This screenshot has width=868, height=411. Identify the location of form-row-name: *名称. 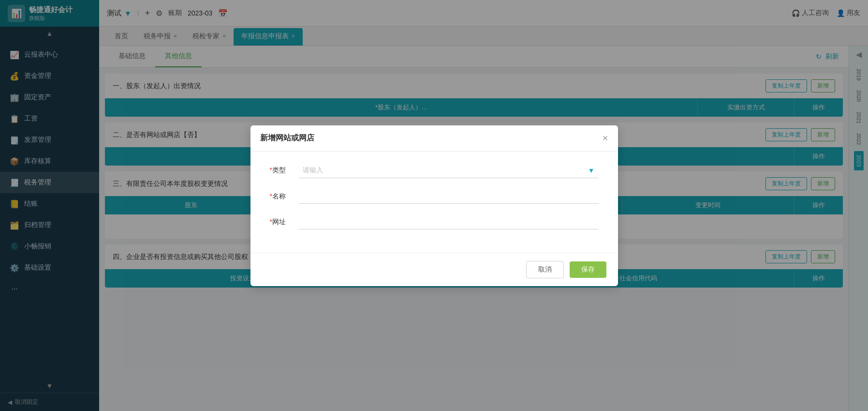
(434, 197).